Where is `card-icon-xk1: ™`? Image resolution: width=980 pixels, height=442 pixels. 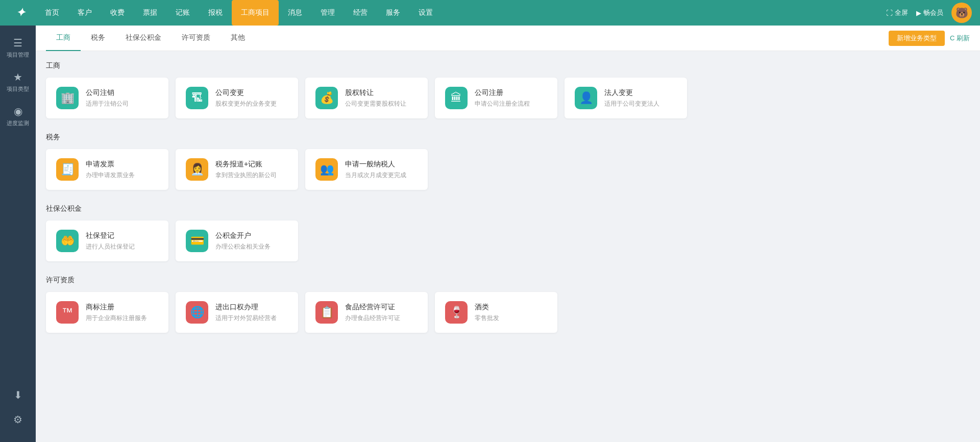 card-icon-xk1: ™ is located at coordinates (67, 312).